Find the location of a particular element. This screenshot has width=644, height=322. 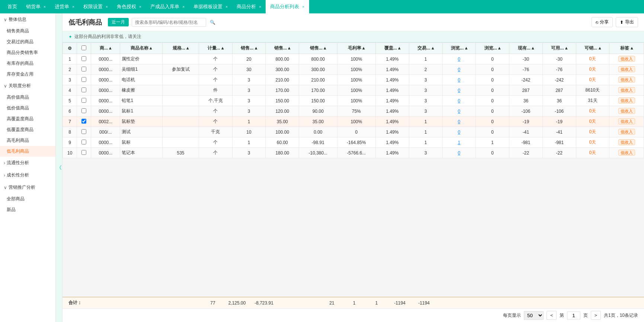

row-tag: 低收入 is located at coordinates (627, 132).